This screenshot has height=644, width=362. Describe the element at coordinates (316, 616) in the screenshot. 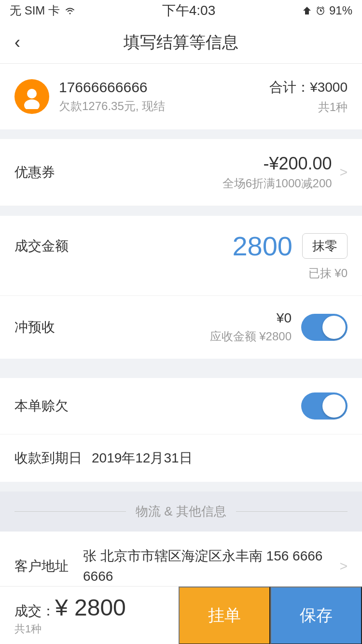

I see `save-button: 保存` at that location.